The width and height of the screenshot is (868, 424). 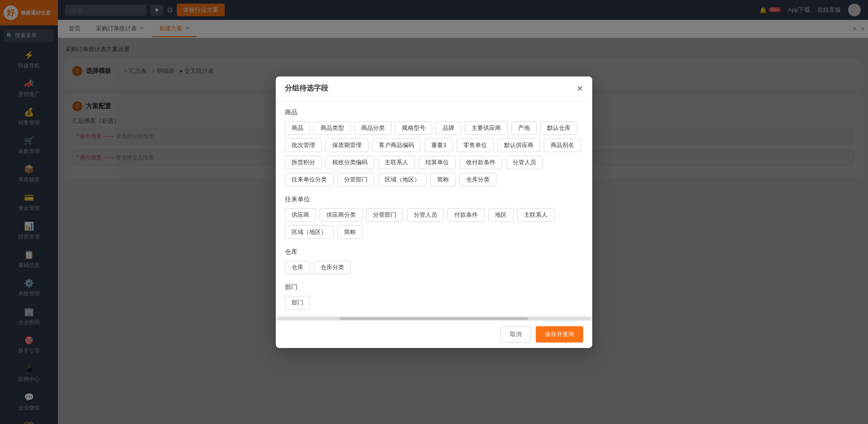 I want to click on scrollbar-track, so click(x=434, y=319).